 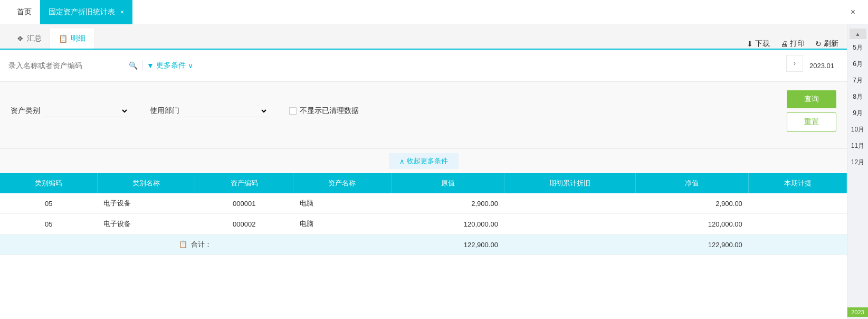 What do you see at coordinates (423, 161) in the screenshot?
I see `collapse-bar: ∧ 收起更多条件` at bounding box center [423, 161].